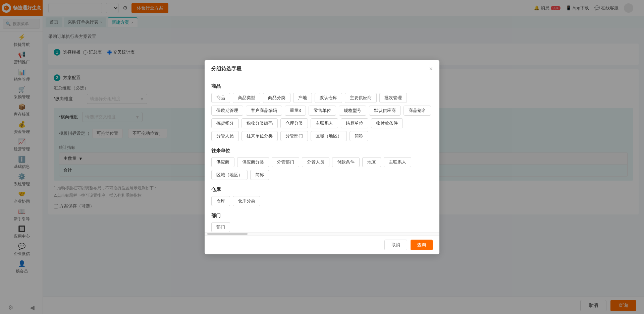  What do you see at coordinates (322, 112) in the screenshot?
I see `field-group-goods: 商品 商品 商品类型 商品分类 产地 默认仓库 主要供应商 批次管理 保质期管理…` at bounding box center [322, 112].